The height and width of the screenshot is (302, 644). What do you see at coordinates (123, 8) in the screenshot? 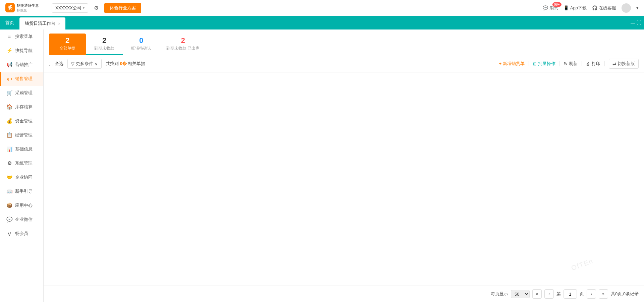
I see `trial-button: 体验行业方案` at bounding box center [123, 8].